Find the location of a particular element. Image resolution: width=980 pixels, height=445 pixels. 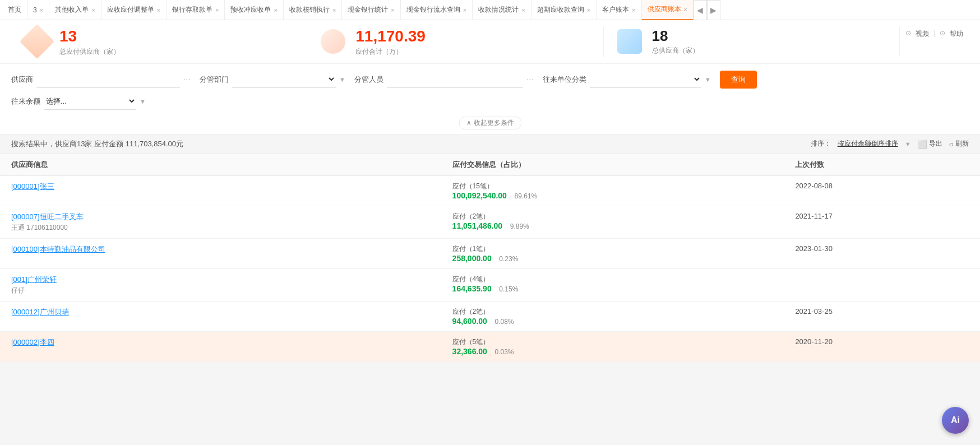

table-row: [000100]本特勤油品有限公司 应付（1笔） 258,000.00 0.23… is located at coordinates (490, 253).